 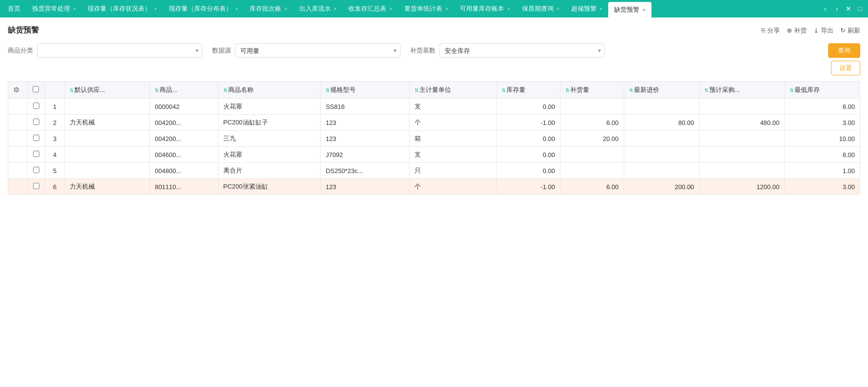 I want to click on row-unit: 箱, so click(x=452, y=139).